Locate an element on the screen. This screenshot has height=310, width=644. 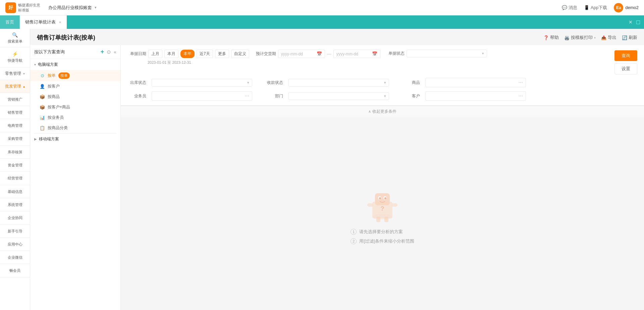
date-range-display: 2023-01-01 至 2023-12-31 is located at coordinates (189, 62).